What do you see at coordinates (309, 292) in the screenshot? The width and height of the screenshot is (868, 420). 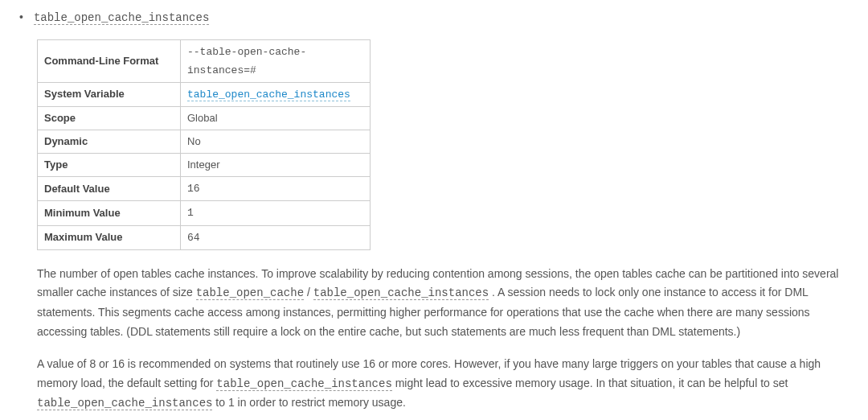 I see `desc-text: /` at bounding box center [309, 292].